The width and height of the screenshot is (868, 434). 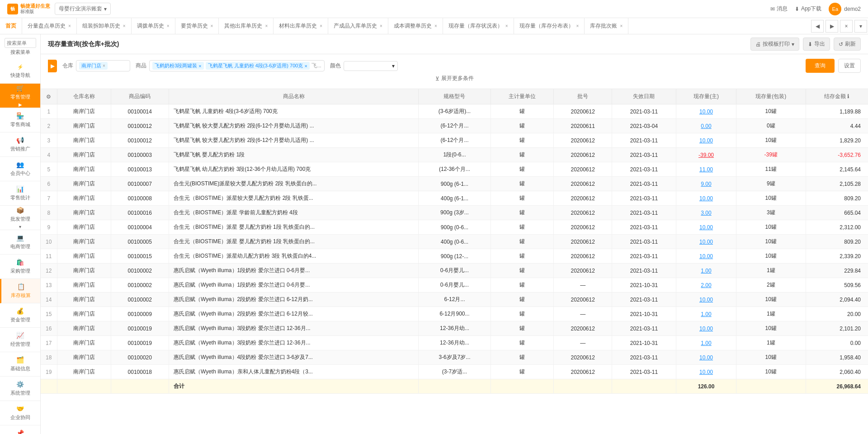 I want to click on tab-material-out: 材料出库单历史 ×, so click(x=301, y=26).